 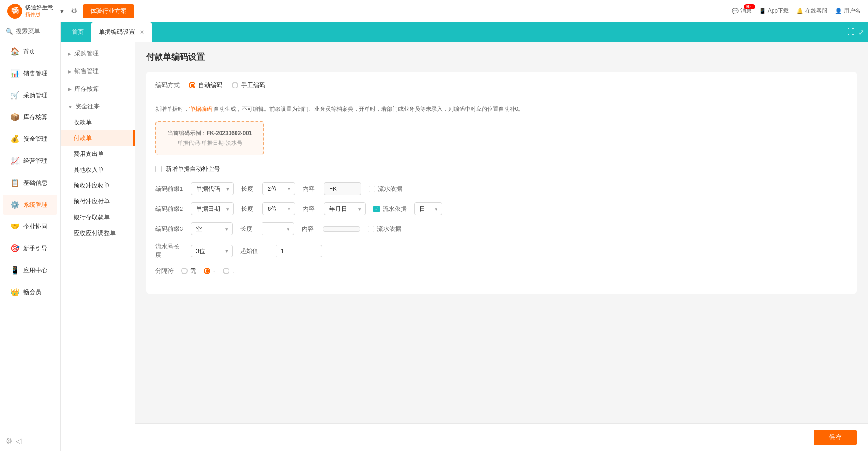 What do you see at coordinates (212, 251) in the screenshot?
I see `flow-length-select: 3位` at bounding box center [212, 251].